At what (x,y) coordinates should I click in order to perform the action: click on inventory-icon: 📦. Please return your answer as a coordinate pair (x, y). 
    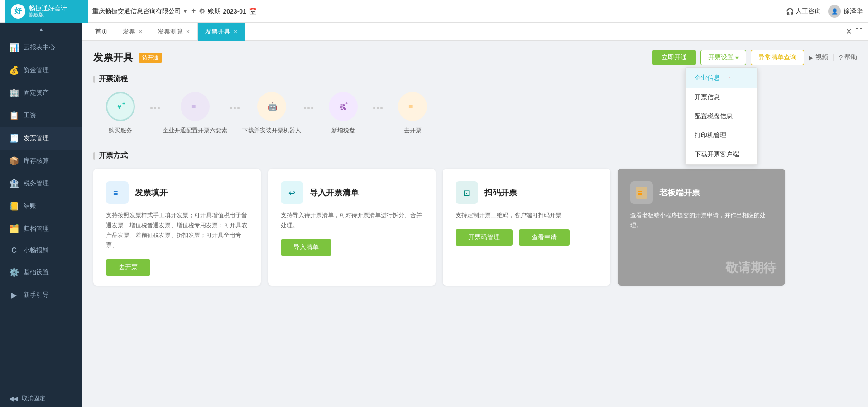
    Looking at the image, I should click on (14, 161).